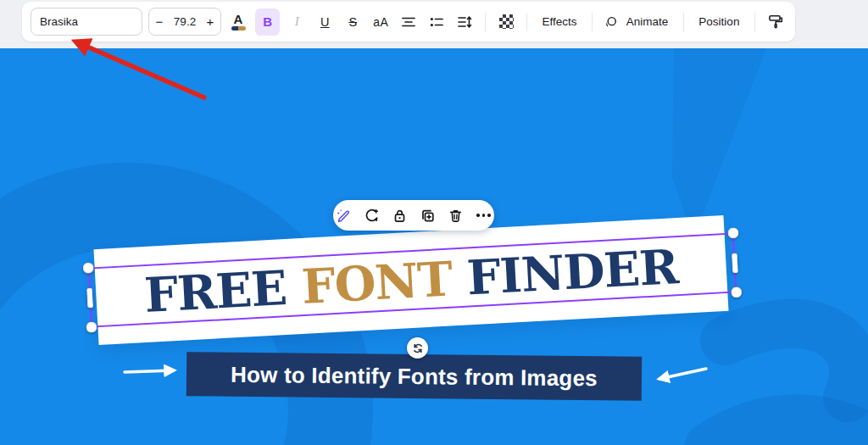 The image size is (868, 445). What do you see at coordinates (735, 263) in the screenshot?
I see `stretch-handle-right` at bounding box center [735, 263].